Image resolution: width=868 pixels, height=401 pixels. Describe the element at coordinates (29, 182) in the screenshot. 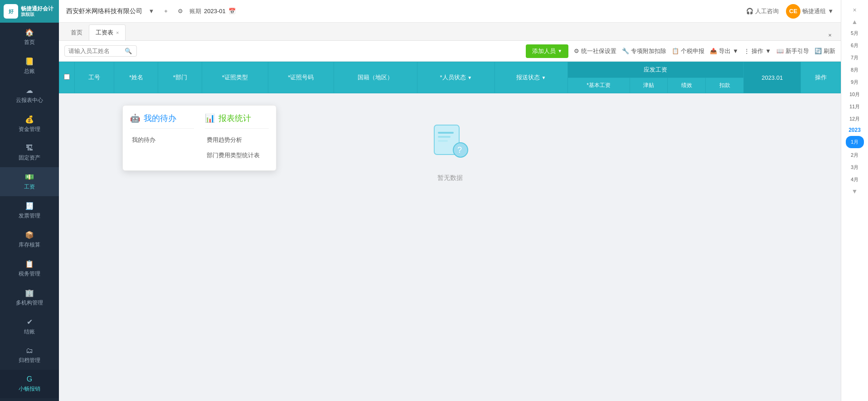

I see `sidebar-item-salary: 💵 工资` at that location.